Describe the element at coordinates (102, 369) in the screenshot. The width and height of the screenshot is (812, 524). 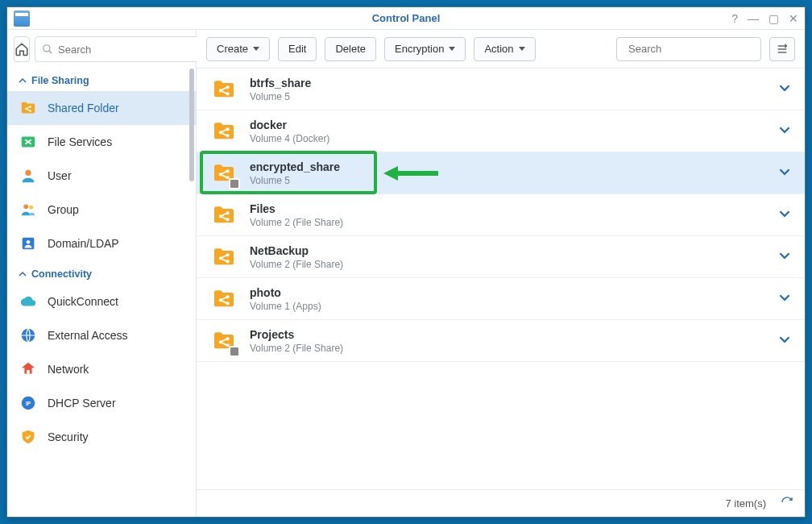
I see `sidebar-item-network: Network` at that location.